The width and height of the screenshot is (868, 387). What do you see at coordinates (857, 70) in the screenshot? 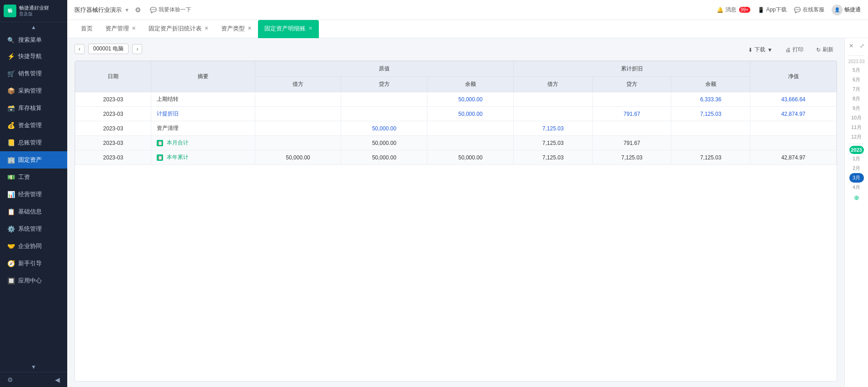
I see `rs-month-5: 5月` at bounding box center [857, 70].